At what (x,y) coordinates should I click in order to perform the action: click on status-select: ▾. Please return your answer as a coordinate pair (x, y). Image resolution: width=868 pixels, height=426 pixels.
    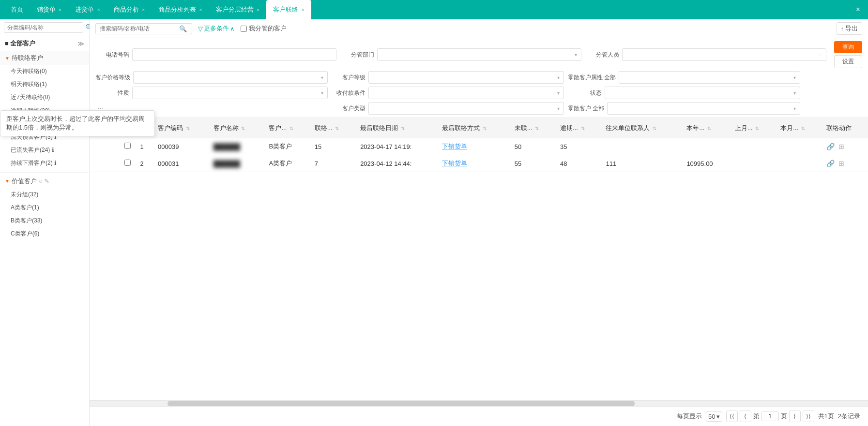
    Looking at the image, I should click on (702, 93).